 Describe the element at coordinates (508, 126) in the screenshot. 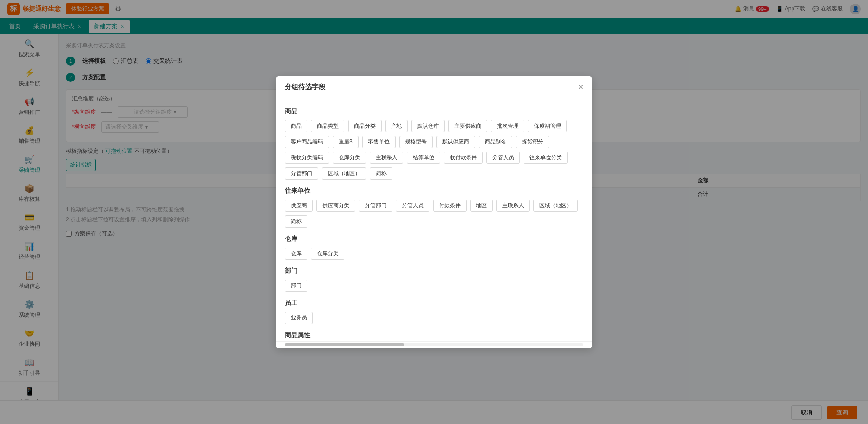

I see `field-tag-batch: 批次管理` at that location.